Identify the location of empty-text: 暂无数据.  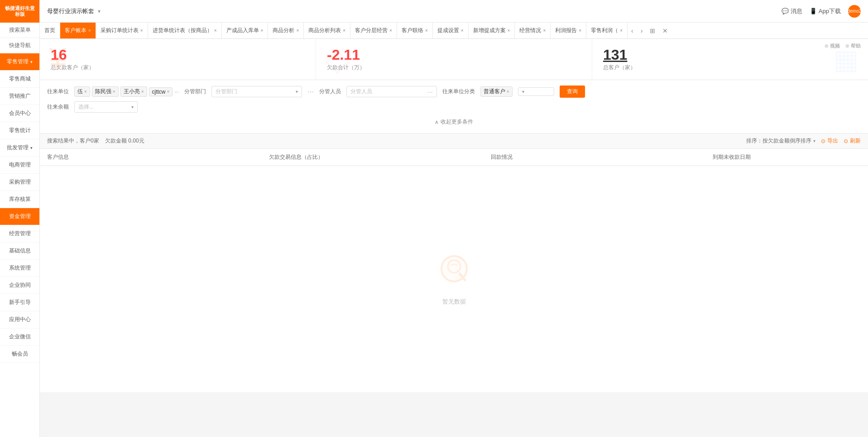
(454, 302).